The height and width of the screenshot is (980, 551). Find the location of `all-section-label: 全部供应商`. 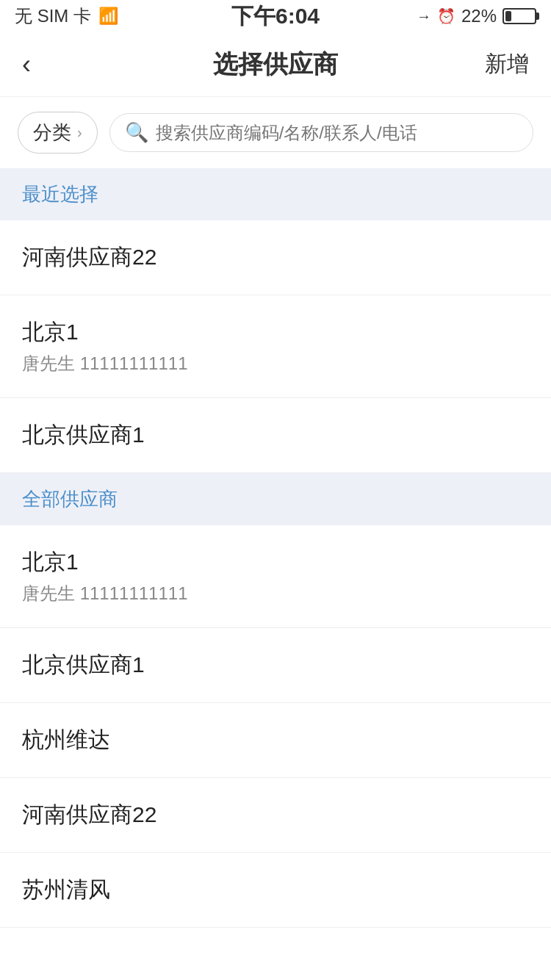

all-section-label: 全部供应商 is located at coordinates (70, 499).